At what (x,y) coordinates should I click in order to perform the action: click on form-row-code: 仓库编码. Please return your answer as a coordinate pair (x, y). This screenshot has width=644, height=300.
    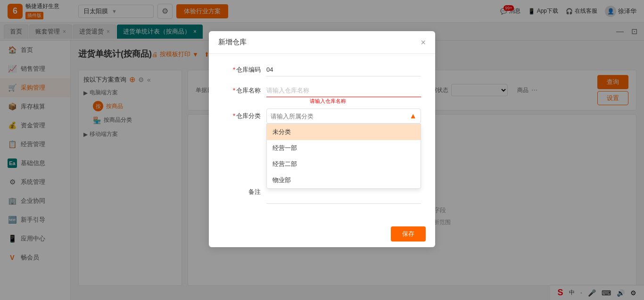
    Looking at the image, I should click on (322, 70).